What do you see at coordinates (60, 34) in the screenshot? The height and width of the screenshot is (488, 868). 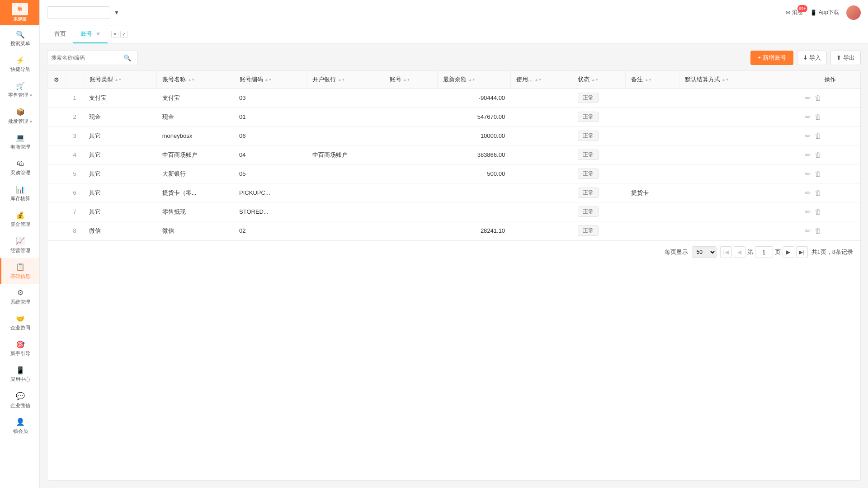 I see `tab-home: 首页` at bounding box center [60, 34].